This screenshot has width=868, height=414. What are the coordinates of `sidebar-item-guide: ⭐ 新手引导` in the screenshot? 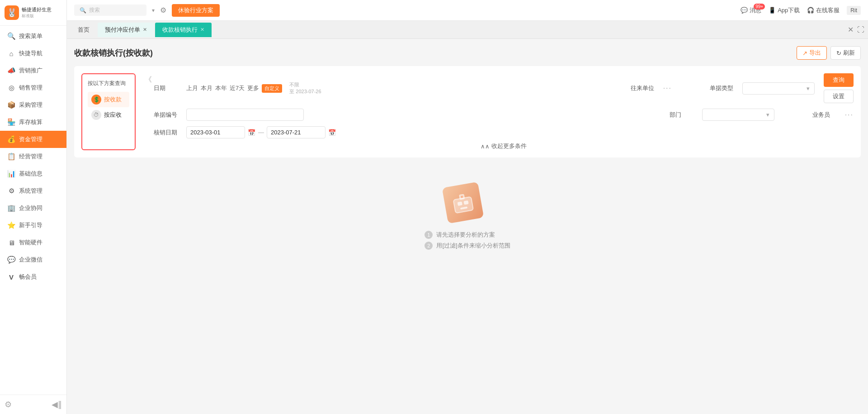 It's located at (33, 225).